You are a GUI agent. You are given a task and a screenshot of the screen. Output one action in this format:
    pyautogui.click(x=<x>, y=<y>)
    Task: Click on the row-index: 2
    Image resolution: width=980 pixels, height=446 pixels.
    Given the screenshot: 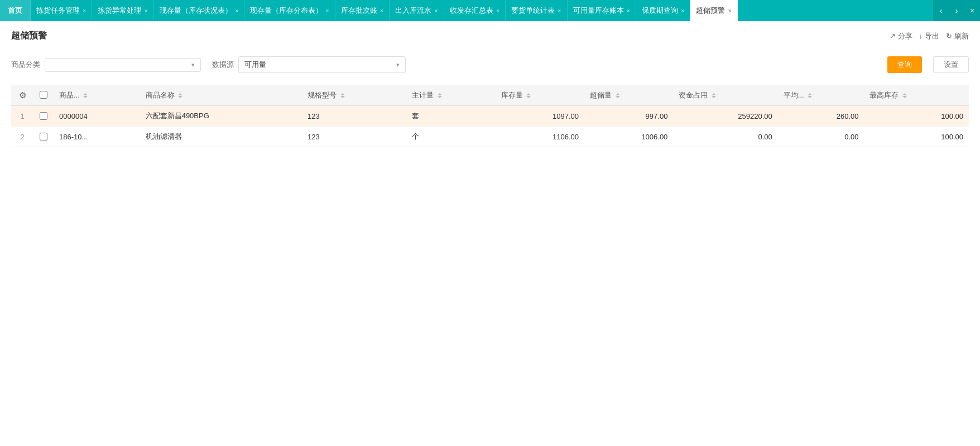 What is the action you would take?
    pyautogui.click(x=22, y=137)
    